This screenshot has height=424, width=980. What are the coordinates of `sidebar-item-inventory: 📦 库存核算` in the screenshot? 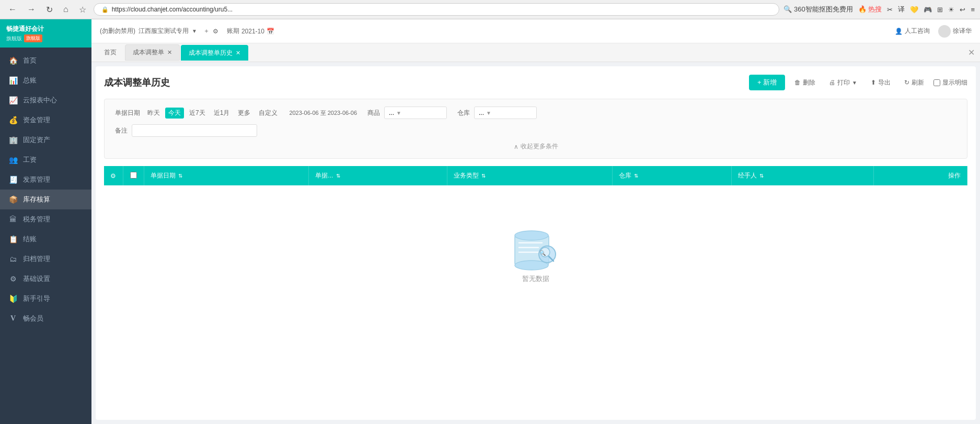 It's located at (46, 199).